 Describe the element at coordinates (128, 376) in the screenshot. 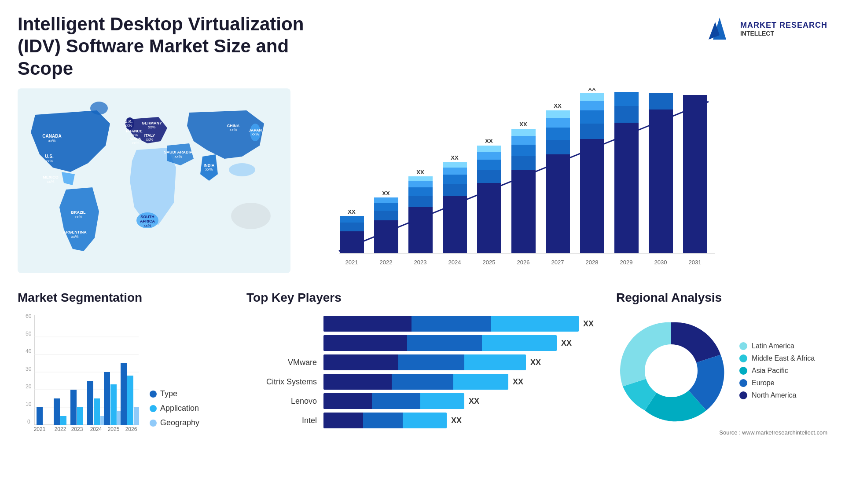

I see `seg-content: 0 10 20 30 40 50 60` at that location.